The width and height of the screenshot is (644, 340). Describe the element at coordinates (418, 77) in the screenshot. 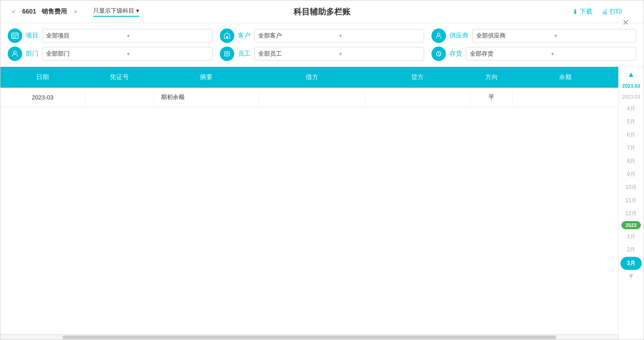

I see `col-credit: 贷方` at that location.